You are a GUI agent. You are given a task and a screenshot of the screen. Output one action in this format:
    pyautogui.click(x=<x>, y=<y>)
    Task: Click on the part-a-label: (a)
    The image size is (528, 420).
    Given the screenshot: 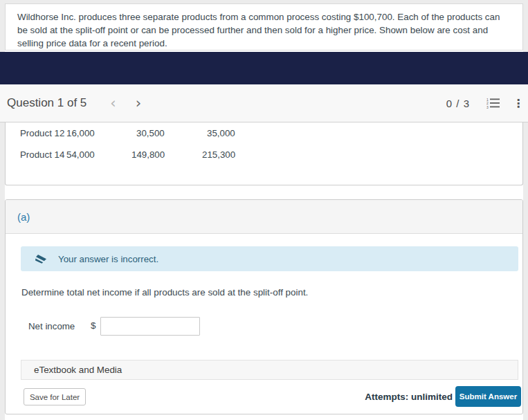 What is the action you would take?
    pyautogui.click(x=24, y=217)
    